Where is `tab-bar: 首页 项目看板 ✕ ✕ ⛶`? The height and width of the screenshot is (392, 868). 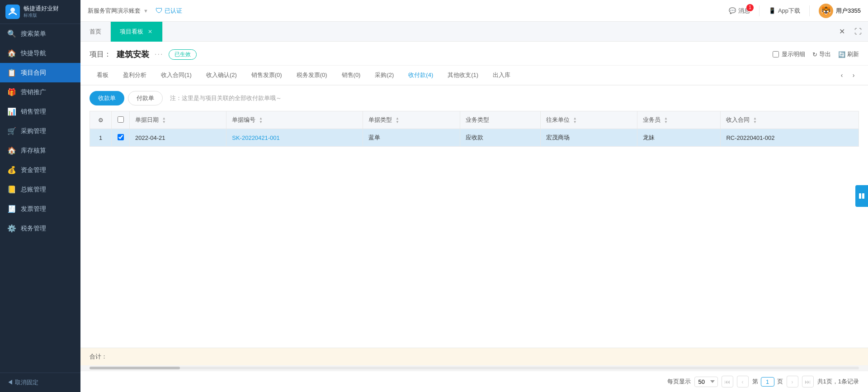 tab-bar: 首页 项目看板 ✕ ✕ ⛶ is located at coordinates (474, 32).